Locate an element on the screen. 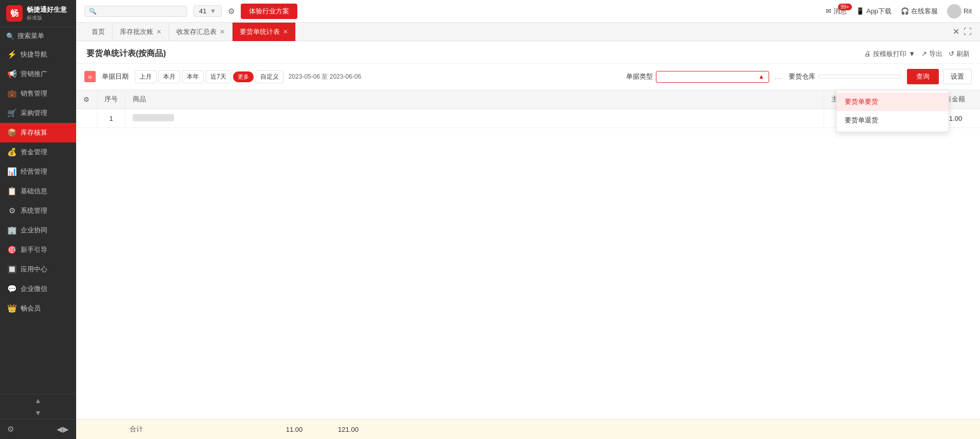 This screenshot has width=980, height=439. sidebar-item-operations: 📊经营管理 is located at coordinates (38, 172).